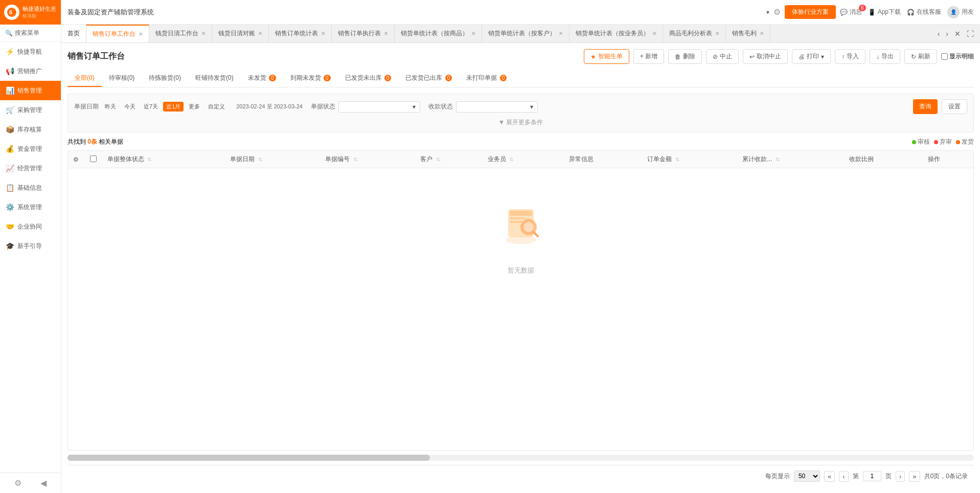  What do you see at coordinates (850, 56) in the screenshot?
I see `import-btn: ↑ 导入` at bounding box center [850, 56].